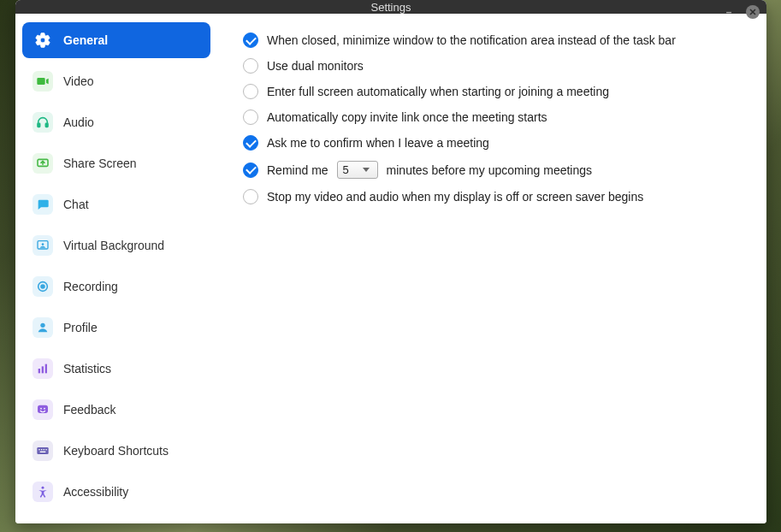 The width and height of the screenshot is (781, 532). Describe the element at coordinates (116, 451) in the screenshot. I see `sidebar-item-label: Keyboard Shortcuts` at that location.